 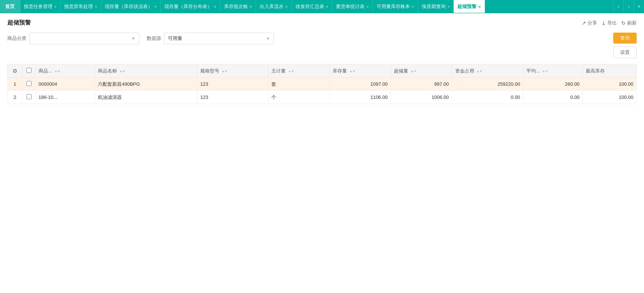 What do you see at coordinates (479, 7) in the screenshot?
I see `nav-tab-close-10: ×` at bounding box center [479, 7].